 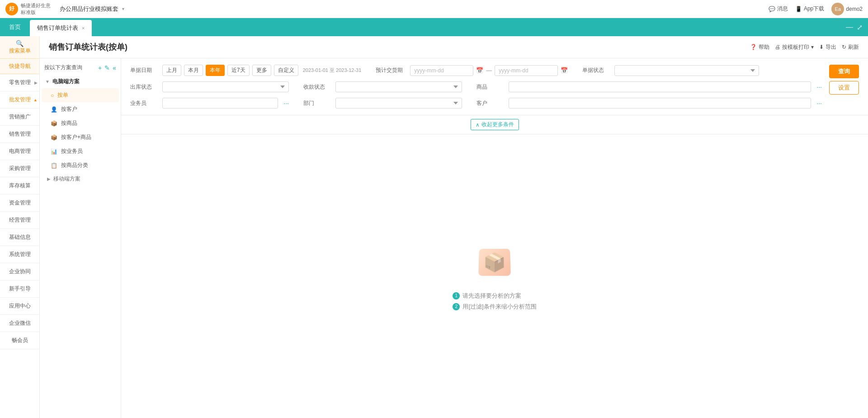 What do you see at coordinates (35, 100) in the screenshot?
I see `wholesale-arrow: ▲` at bounding box center [35, 100].